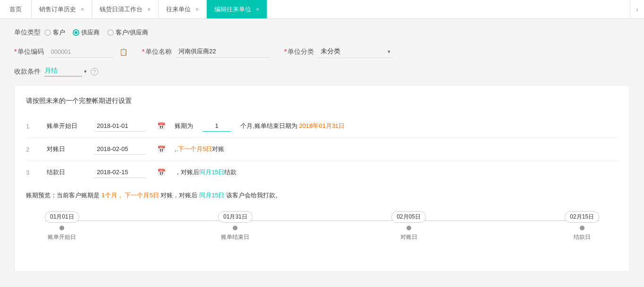  I want to click on step-label-3: 结款日, so click(66, 172).